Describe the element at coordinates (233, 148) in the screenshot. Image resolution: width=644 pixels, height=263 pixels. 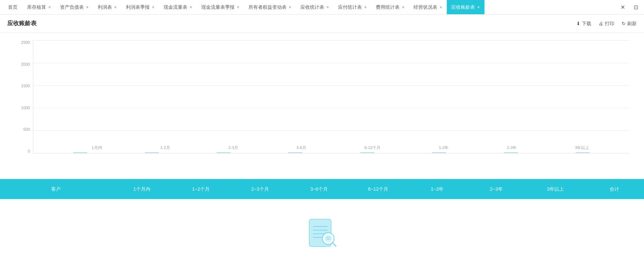
I see `x-label-3: 2-3月` at that location.